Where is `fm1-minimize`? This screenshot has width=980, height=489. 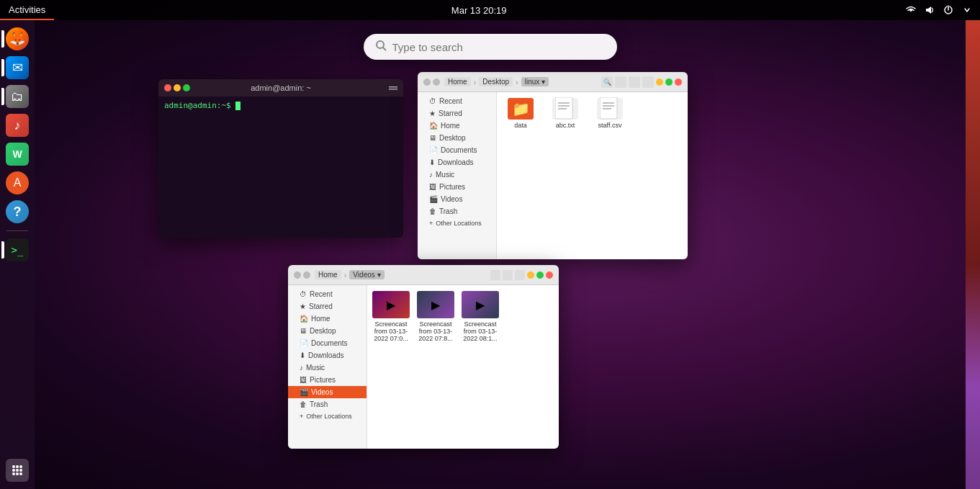 fm1-minimize is located at coordinates (660, 82).